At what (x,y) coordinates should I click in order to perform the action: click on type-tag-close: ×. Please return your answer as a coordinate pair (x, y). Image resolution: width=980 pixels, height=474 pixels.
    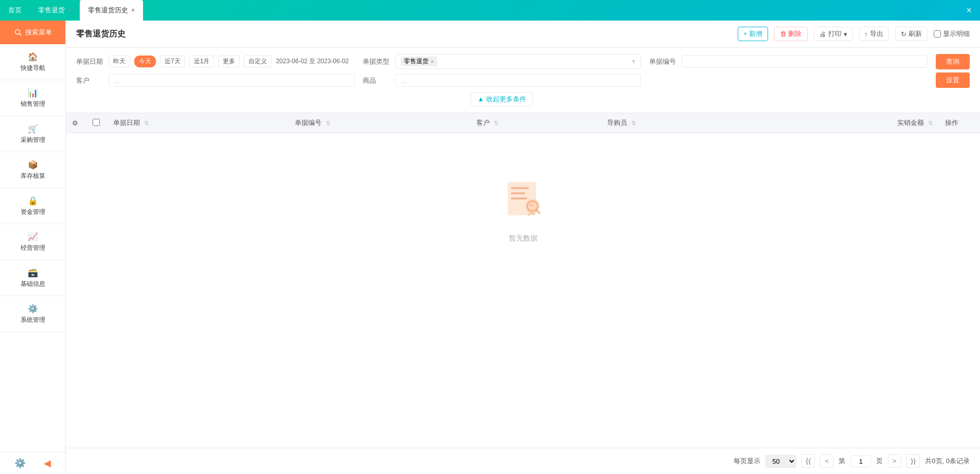
    Looking at the image, I should click on (432, 62).